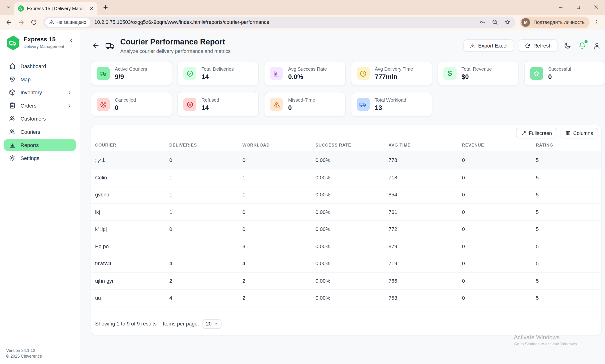 Image resolution: width=605 pixels, height=364 pixels. What do you see at coordinates (56, 9) in the screenshot?
I see `browser-tab: Express 15 | Delivery Managem` at bounding box center [56, 9].